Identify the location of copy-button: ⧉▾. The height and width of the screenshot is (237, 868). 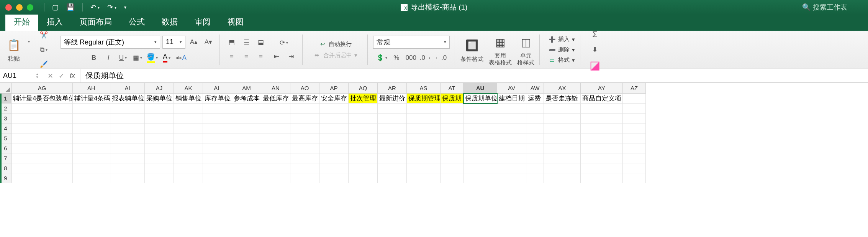
(44, 50).